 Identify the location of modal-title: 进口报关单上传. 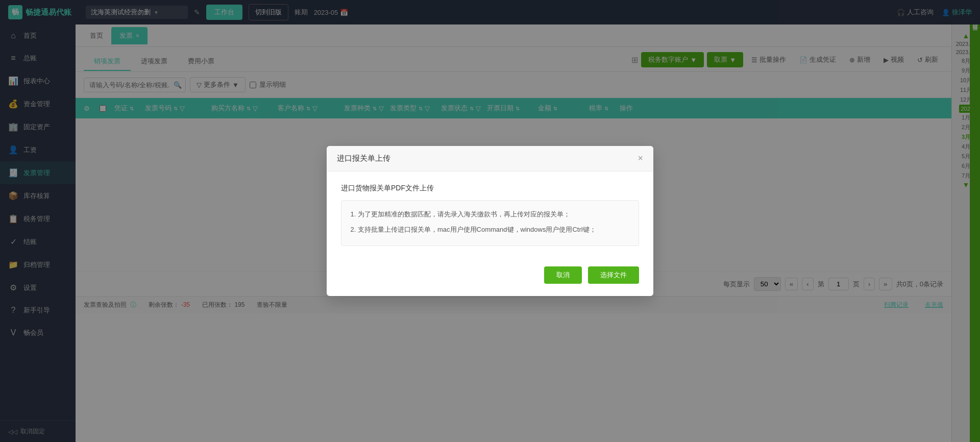
(363, 158).